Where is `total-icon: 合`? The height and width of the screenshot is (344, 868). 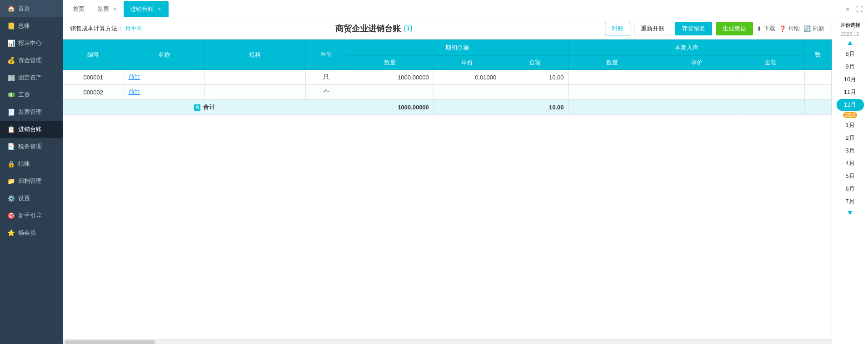
total-icon: 合 is located at coordinates (197, 108).